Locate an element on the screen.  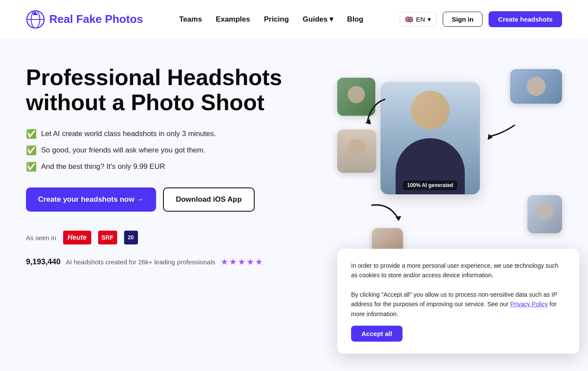
star-5: ★ is located at coordinates (259, 262).